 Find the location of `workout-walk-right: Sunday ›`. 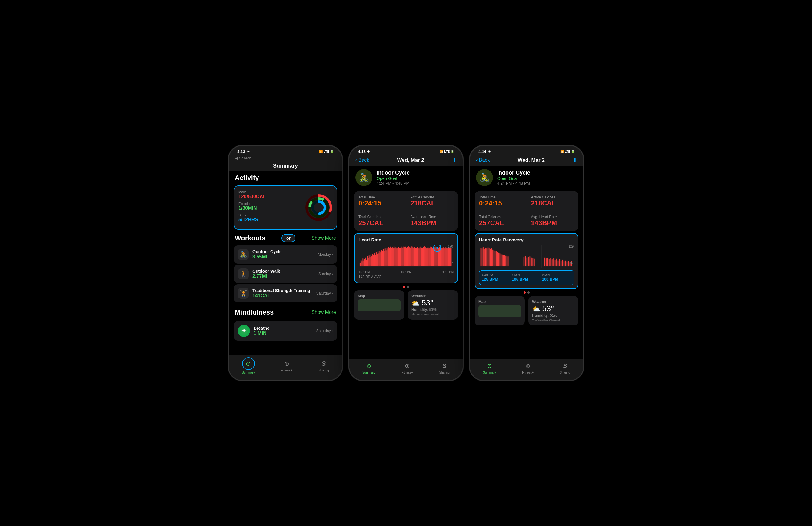

workout-walk-right: Sunday › is located at coordinates (325, 274).